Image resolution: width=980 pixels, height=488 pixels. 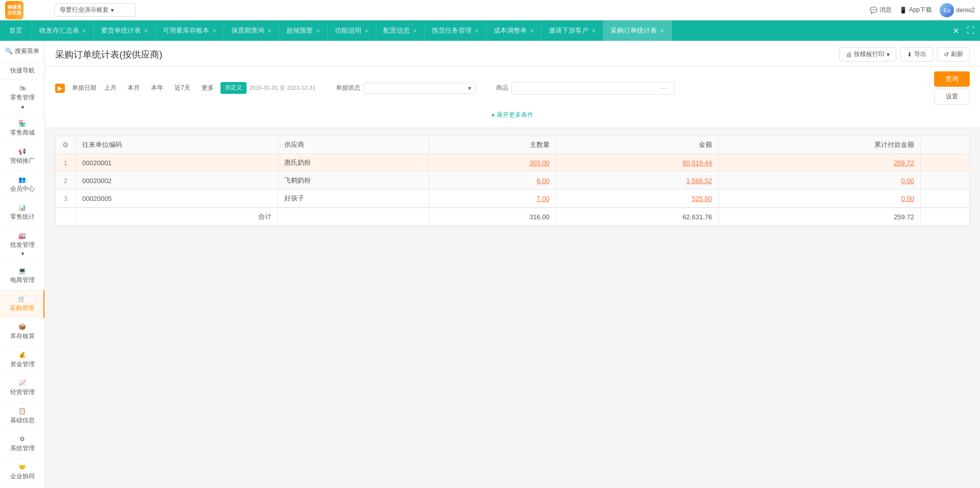 What do you see at coordinates (23, 106) in the screenshot?
I see `retail-manage-chevron: ▲` at bounding box center [23, 106].